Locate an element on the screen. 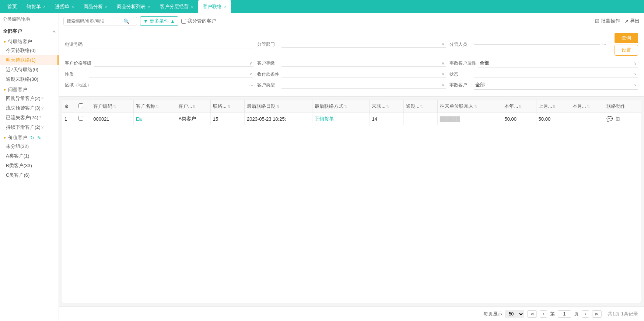 This screenshot has width=644, height=321. collapse-icon: « is located at coordinates (55, 31).